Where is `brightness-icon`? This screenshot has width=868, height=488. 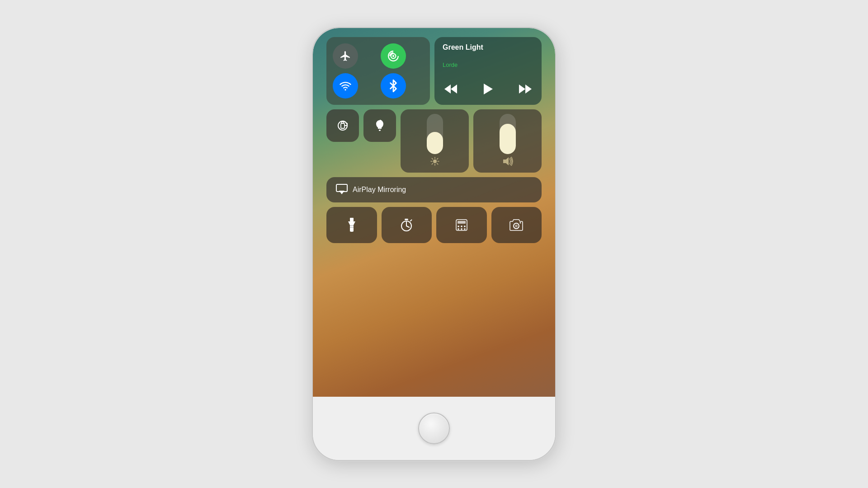 brightness-icon is located at coordinates (435, 163).